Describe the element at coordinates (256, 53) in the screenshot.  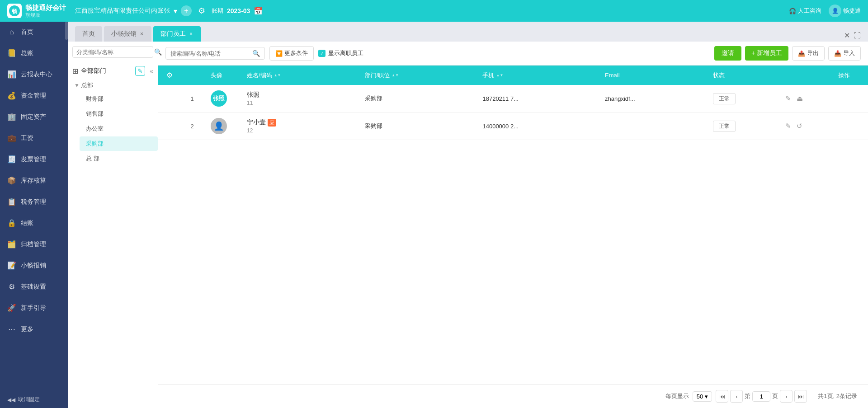
I see `employee-search-icon: 🔍` at that location.